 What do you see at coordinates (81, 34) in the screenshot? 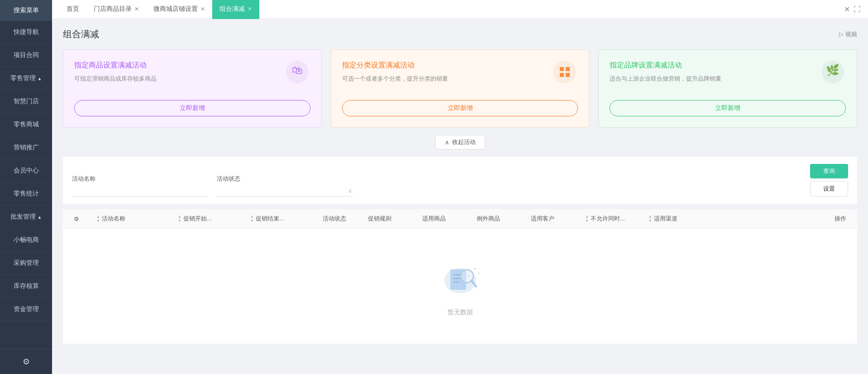
I see `page-title: 组合满减` at bounding box center [81, 34].